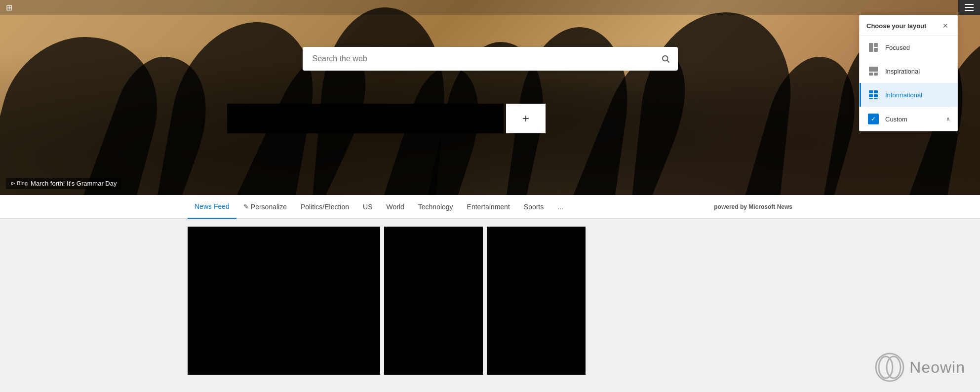  What do you see at coordinates (908, 73) in the screenshot?
I see `layout-panel: Choose your layout ✕ Focused Inspiration…` at bounding box center [908, 73].